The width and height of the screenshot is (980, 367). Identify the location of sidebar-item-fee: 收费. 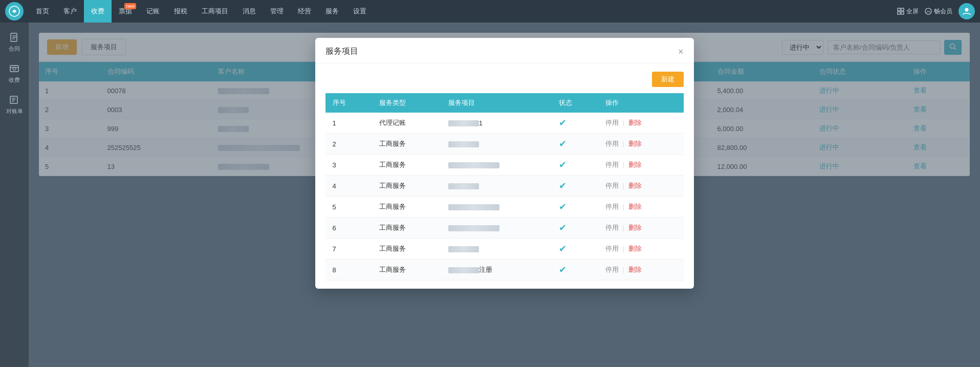
(14, 74).